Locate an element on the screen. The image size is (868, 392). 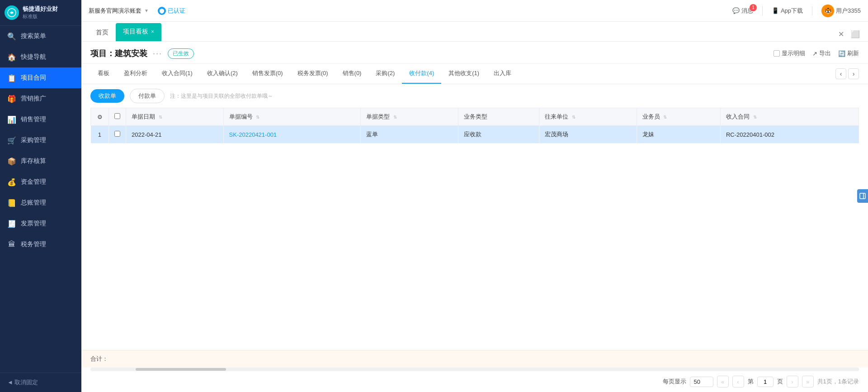
sub-tab-sales-label: 销售(0) is located at coordinates (352, 73).